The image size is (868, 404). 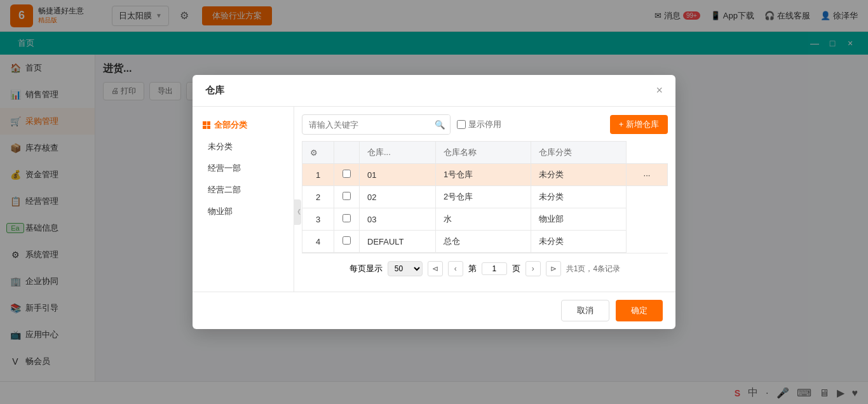 I want to click on confirm-button: 确定, so click(x=639, y=311).